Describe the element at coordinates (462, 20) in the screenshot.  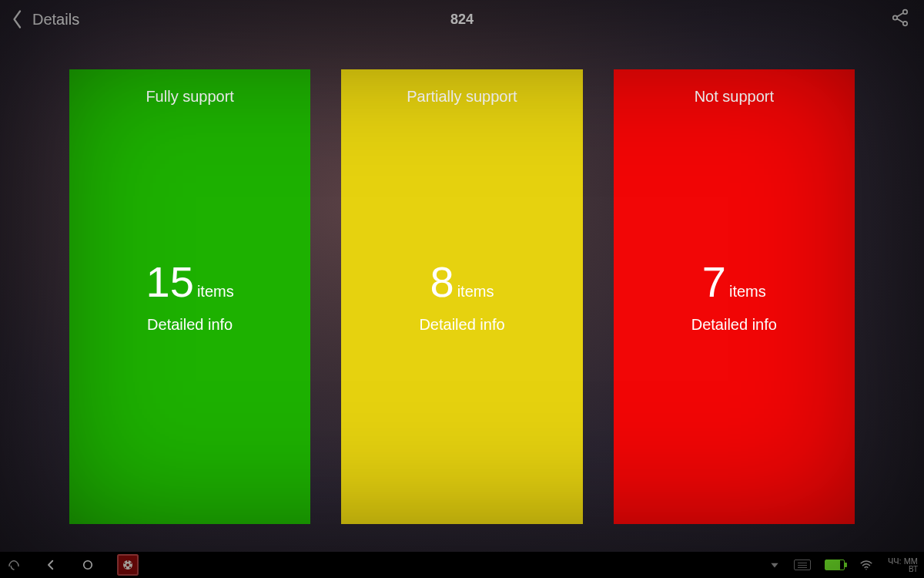
I see `header-score: 824` at that location.